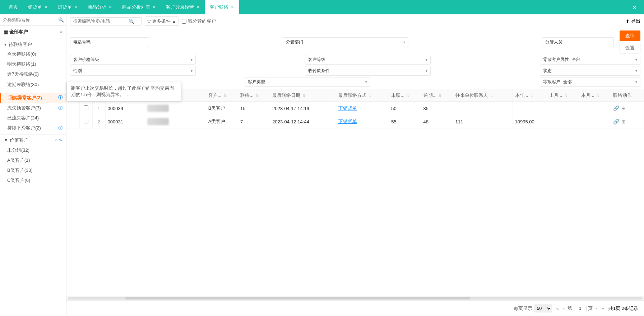 This screenshot has width=644, height=316. Describe the element at coordinates (590, 71) in the screenshot. I see `filter-status-field: 状态 ▾` at that location.